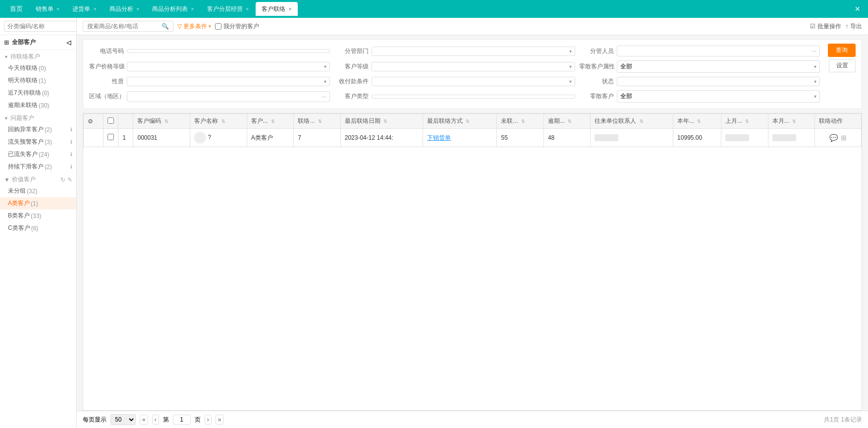  I want to click on close-product-list-tab: ×, so click(192, 9).